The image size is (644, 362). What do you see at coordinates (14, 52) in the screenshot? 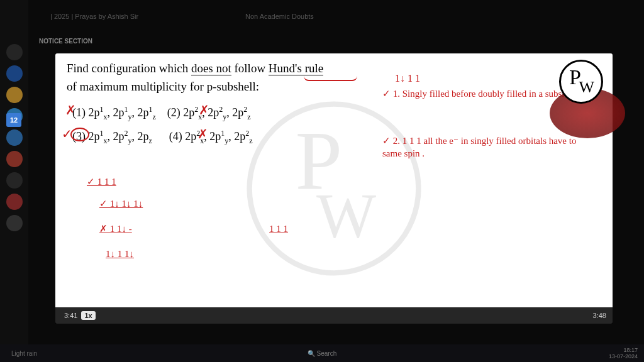
I see `sidebar-avatar-icon` at bounding box center [14, 52].